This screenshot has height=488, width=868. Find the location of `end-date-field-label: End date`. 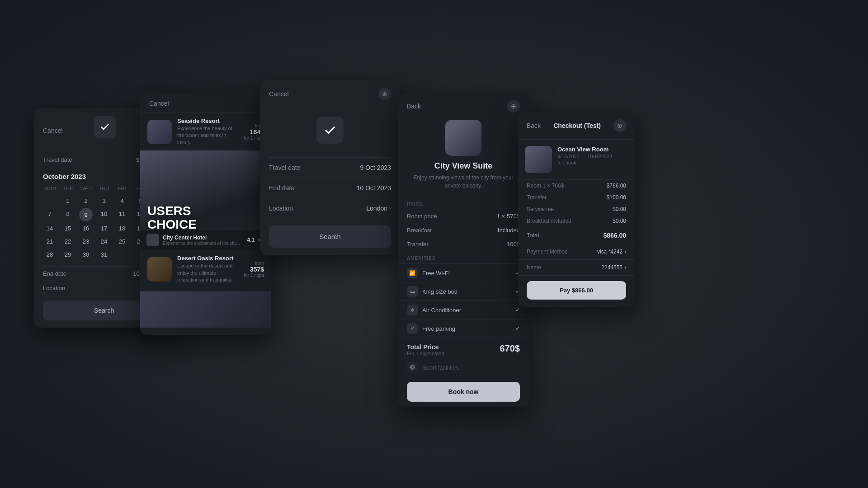

end-date-field-label: End date is located at coordinates (282, 188).